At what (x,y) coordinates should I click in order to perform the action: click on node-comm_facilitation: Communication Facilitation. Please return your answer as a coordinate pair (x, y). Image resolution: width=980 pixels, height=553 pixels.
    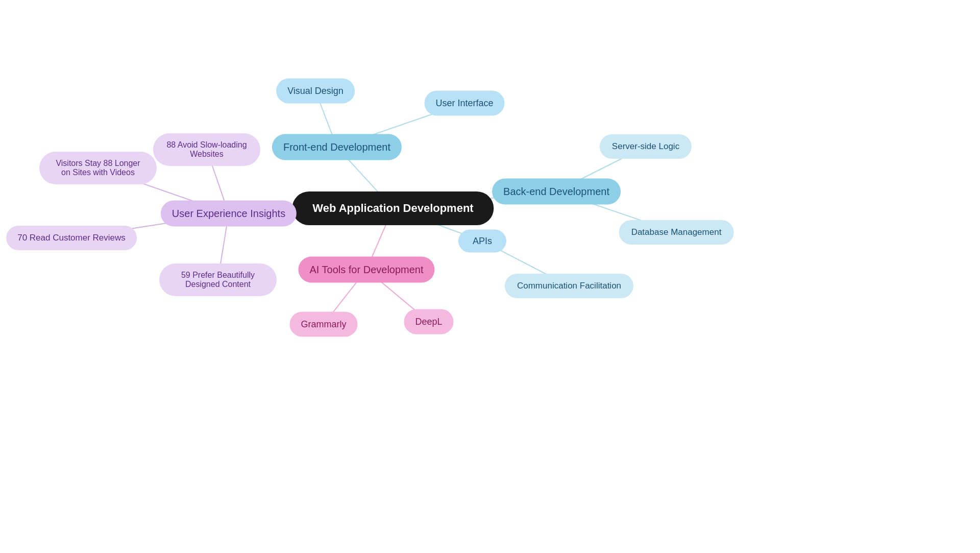
    Looking at the image, I should click on (569, 286).